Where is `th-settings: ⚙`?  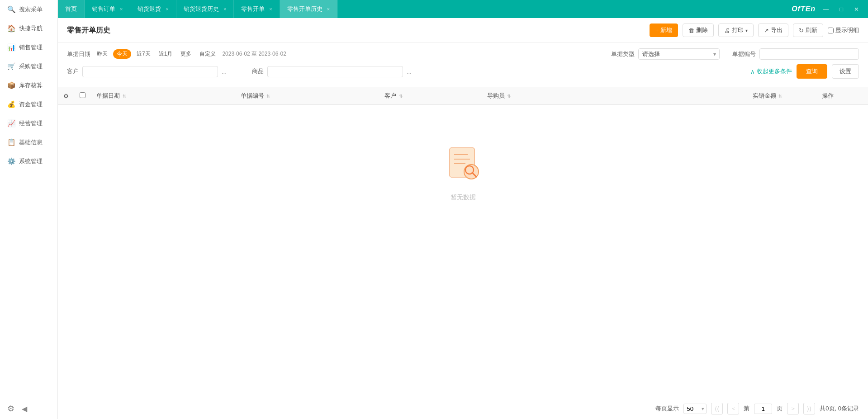
th-settings: ⚙ is located at coordinates (66, 96).